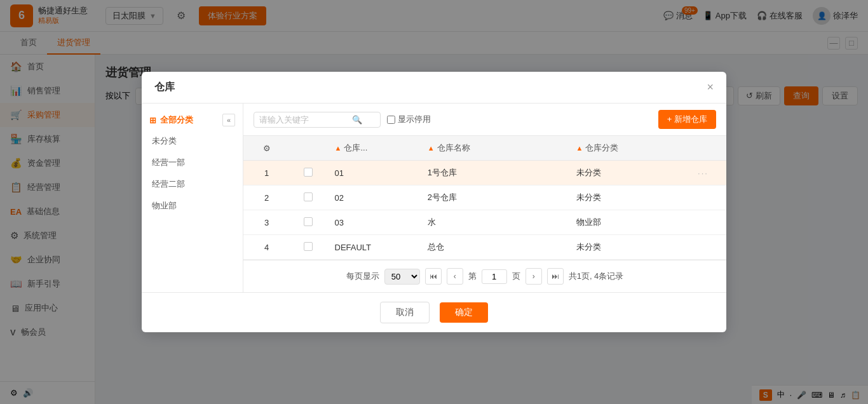 Image resolution: width=868 pixels, height=404 pixels. I want to click on row-category: 物业部, so click(624, 222).